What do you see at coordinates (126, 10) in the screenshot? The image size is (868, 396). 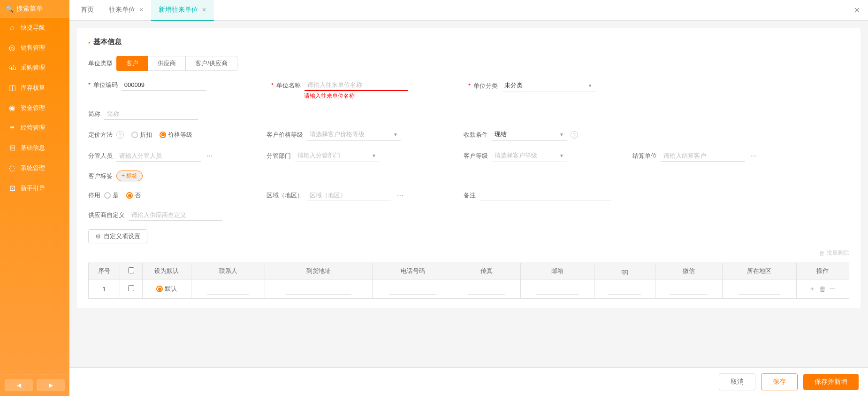 I see `tab-partner-list: 往来单位 ✕` at bounding box center [126, 10].